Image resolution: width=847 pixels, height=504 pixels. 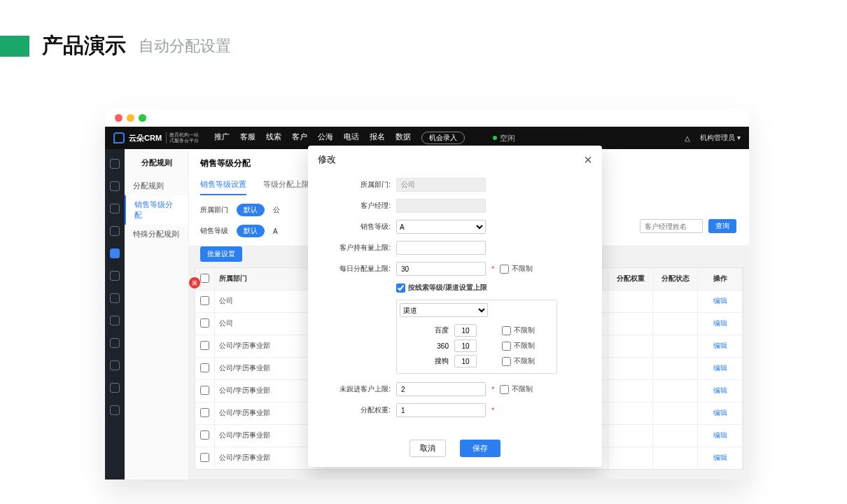 What do you see at coordinates (455, 206) in the screenshot?
I see `form-row-manager: 客户经理:` at bounding box center [455, 206].